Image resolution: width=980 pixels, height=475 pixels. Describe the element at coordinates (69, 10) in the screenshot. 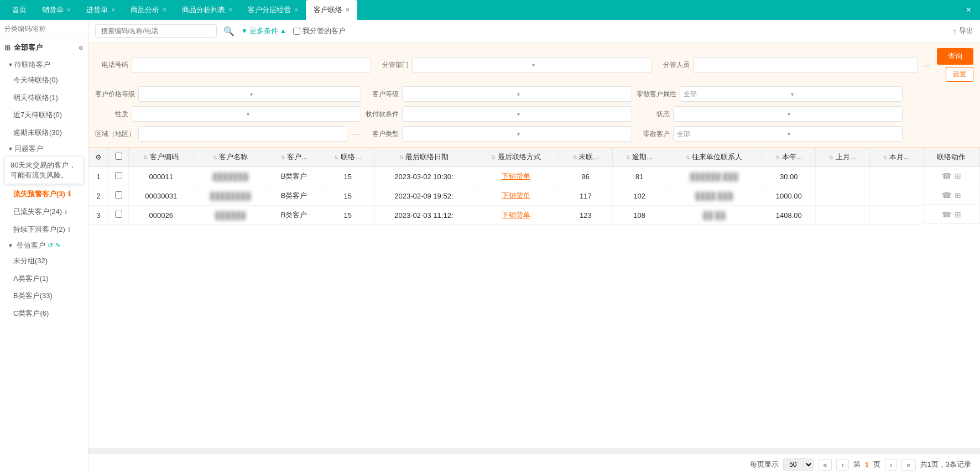

I see `close-tab-sales-order: ×` at that location.